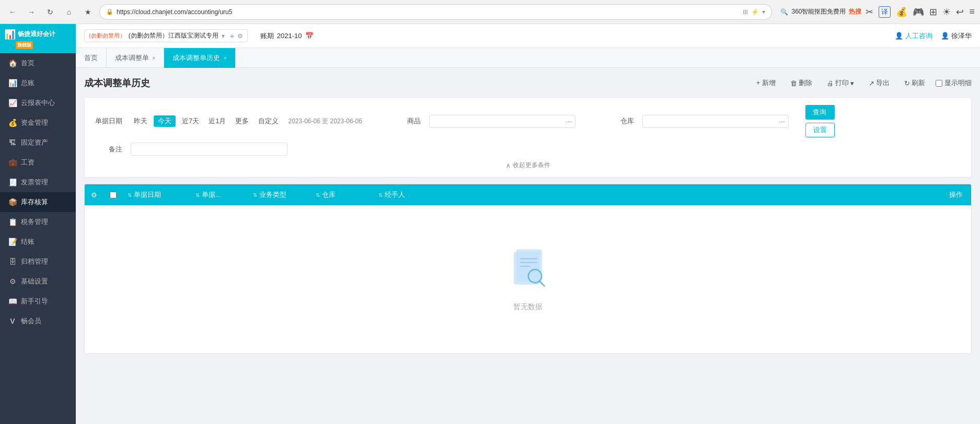  Describe the element at coordinates (38, 83) in the screenshot. I see `sidebar-item-ledger: 📊 总账` at that location.